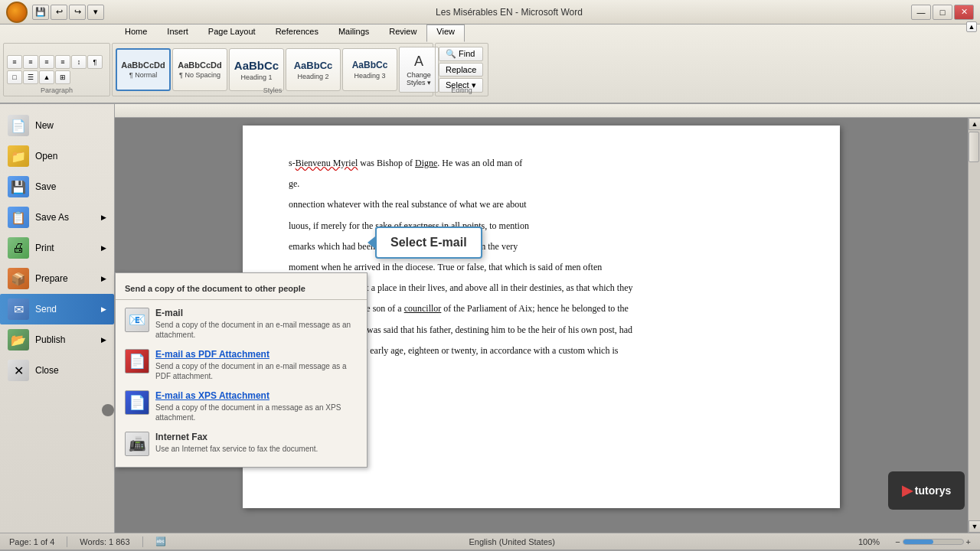 The width and height of the screenshot is (980, 551). Describe the element at coordinates (18, 340) in the screenshot. I see `publish-icon: 📂` at that location.